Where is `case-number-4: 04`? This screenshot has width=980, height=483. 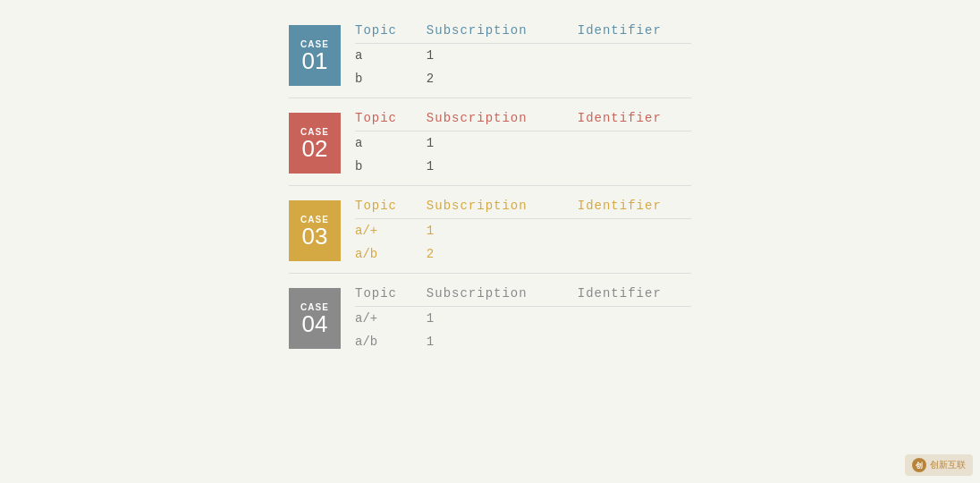
case-number-4: 04 is located at coordinates (315, 324).